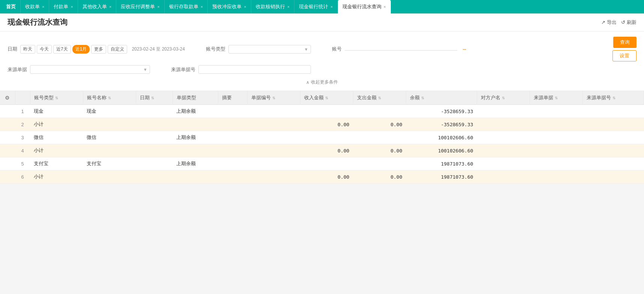 Image resolution: width=644 pixels, height=294 pixels. What do you see at coordinates (326, 98) in the screenshot?
I see `column-header-income: 收入金额⇅` at bounding box center [326, 98].